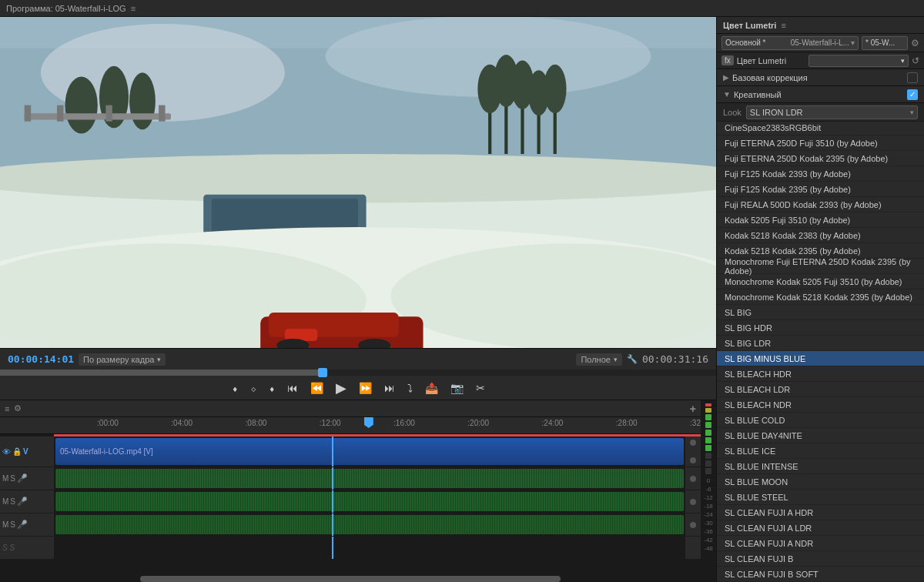 The image size is (924, 582). What do you see at coordinates (885, 43) in the screenshot?
I see `effect-file-dropdown: * 05-W...` at bounding box center [885, 43].